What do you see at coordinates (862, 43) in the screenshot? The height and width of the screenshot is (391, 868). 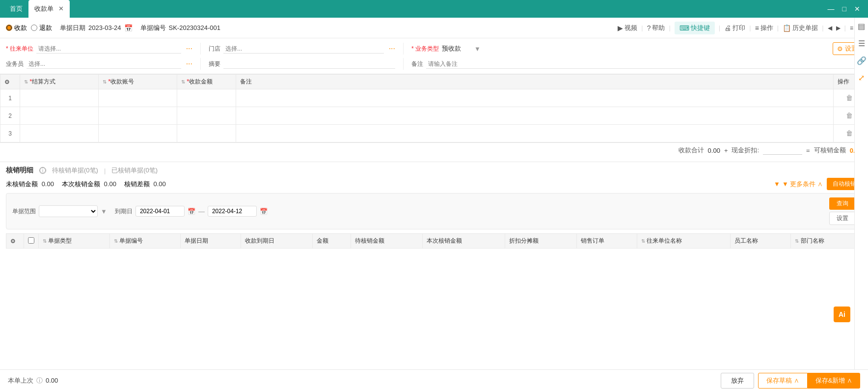 I see `sidebar-list-icon: ☰` at bounding box center [862, 43].